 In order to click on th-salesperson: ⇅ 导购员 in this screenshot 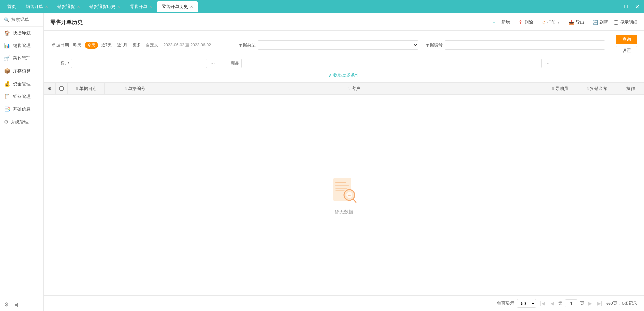, I will do `click(560, 89)`.